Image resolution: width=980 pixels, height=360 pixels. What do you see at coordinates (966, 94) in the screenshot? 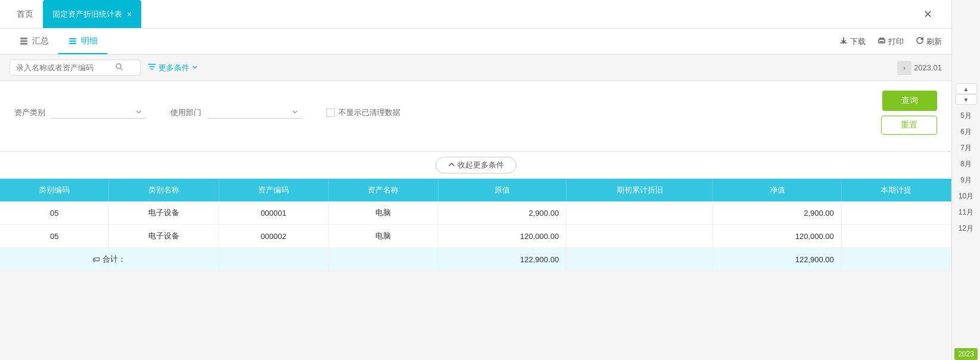
I see `scroll-arrows: ▲ ▼` at bounding box center [966, 94].